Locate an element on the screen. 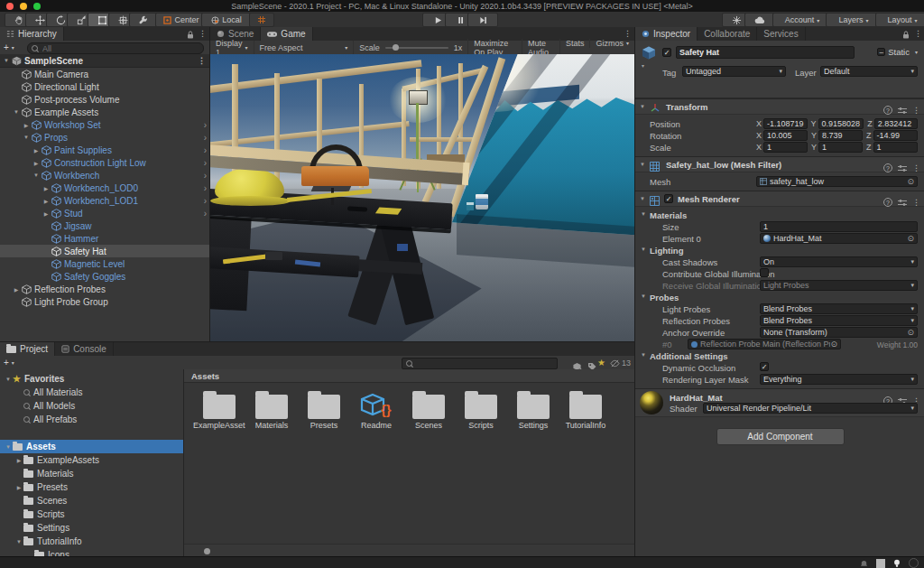  tab-services: Services is located at coordinates (781, 34).